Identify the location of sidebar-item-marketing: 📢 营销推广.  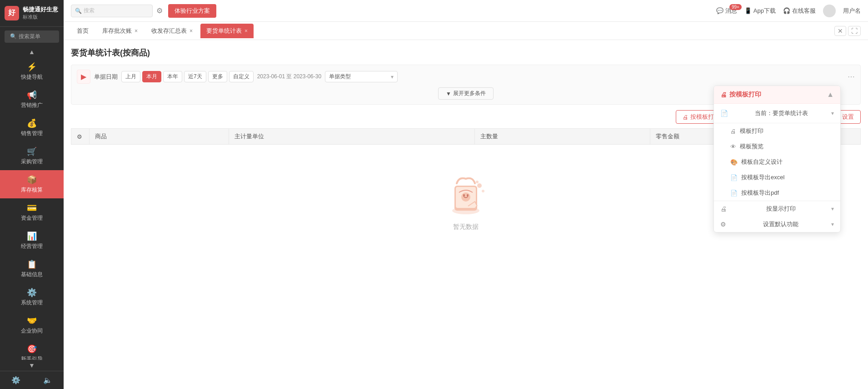
(32, 100).